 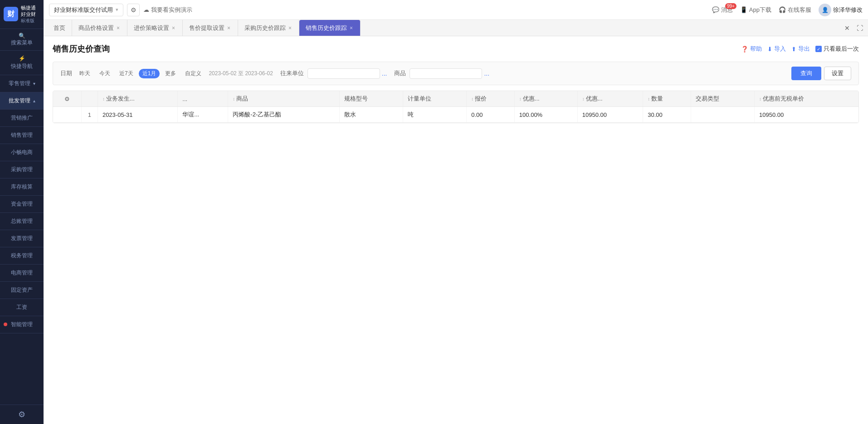 What do you see at coordinates (11, 14) in the screenshot?
I see `logo-icon: 财` at bounding box center [11, 14].